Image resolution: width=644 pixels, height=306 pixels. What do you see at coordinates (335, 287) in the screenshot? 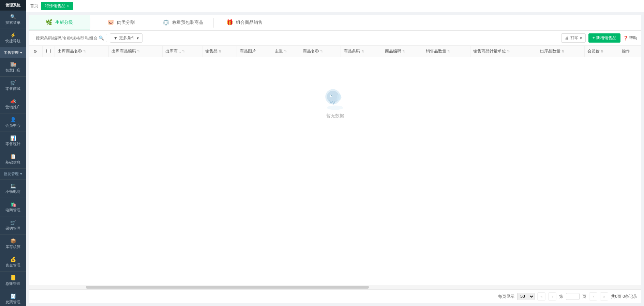
I see `horizontal-scrollbar` at bounding box center [335, 287].